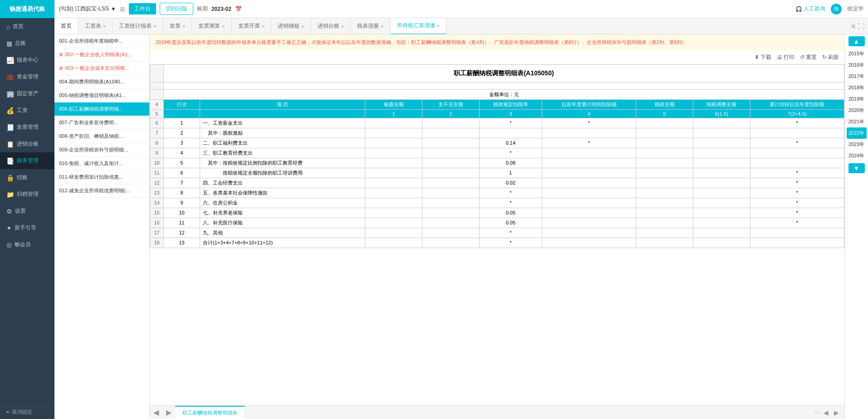  Describe the element at coordinates (797, 163) in the screenshot. I see `cell-r5-c7` at that location.